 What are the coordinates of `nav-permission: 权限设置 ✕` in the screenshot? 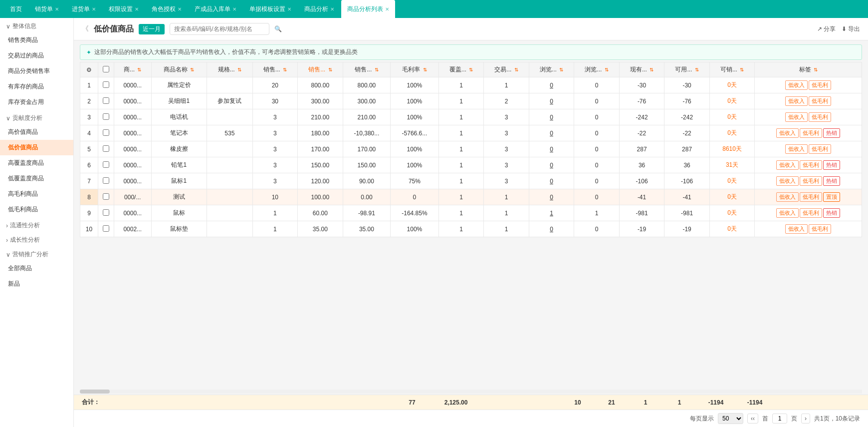 It's located at (124, 9).